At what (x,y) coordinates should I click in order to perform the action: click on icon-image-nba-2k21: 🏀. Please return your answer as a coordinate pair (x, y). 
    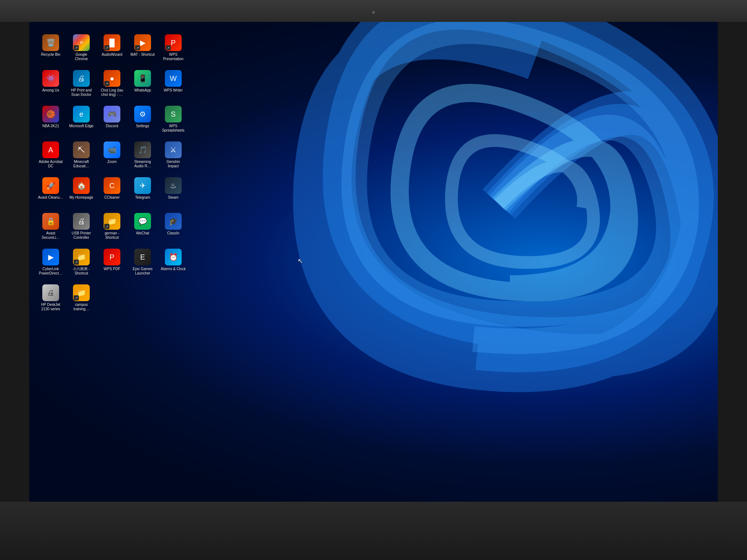
    Looking at the image, I should click on (51, 114).